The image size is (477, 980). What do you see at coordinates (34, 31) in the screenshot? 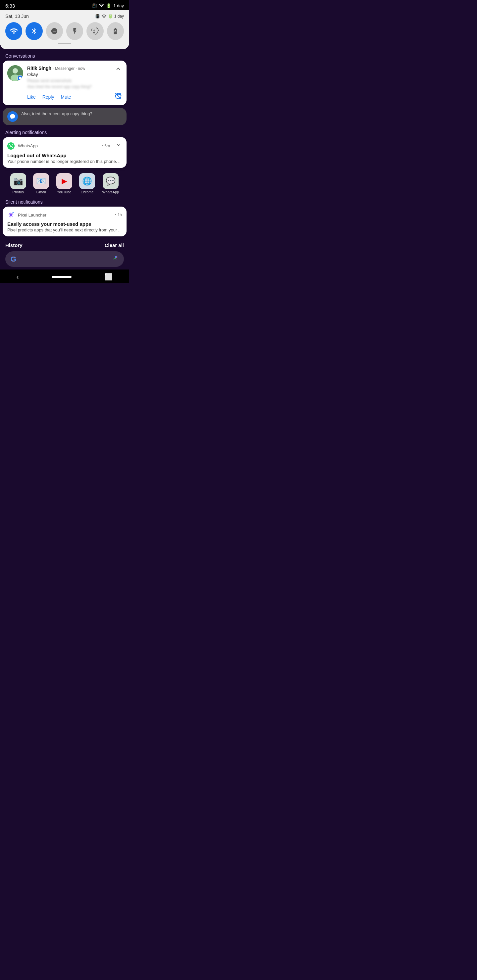
I see `bluetooth-toggle` at bounding box center [34, 31].